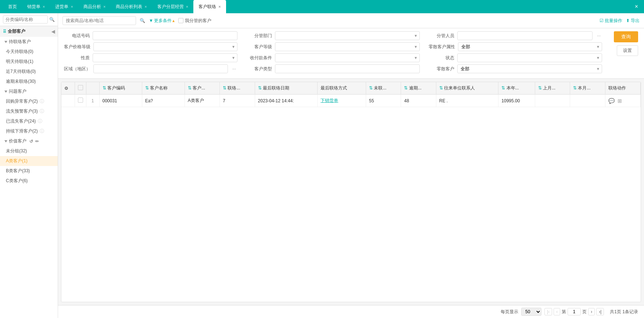 The width and height of the screenshot is (644, 318). Describe the element at coordinates (80, 88) in the screenshot. I see `header-checkbox` at that location.